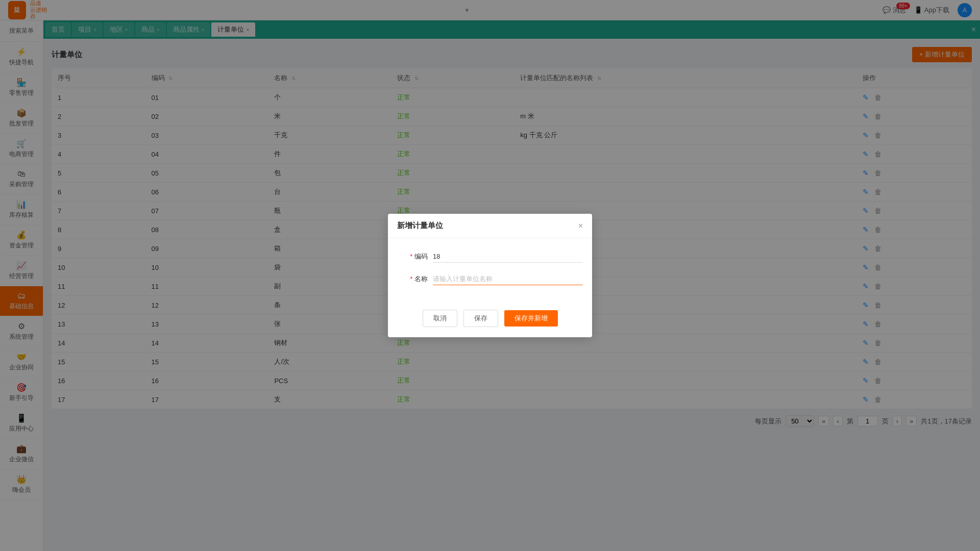 Image resolution: width=980 pixels, height=551 pixels. What do you see at coordinates (440, 318) in the screenshot?
I see `cancel-button: 取消` at bounding box center [440, 318].